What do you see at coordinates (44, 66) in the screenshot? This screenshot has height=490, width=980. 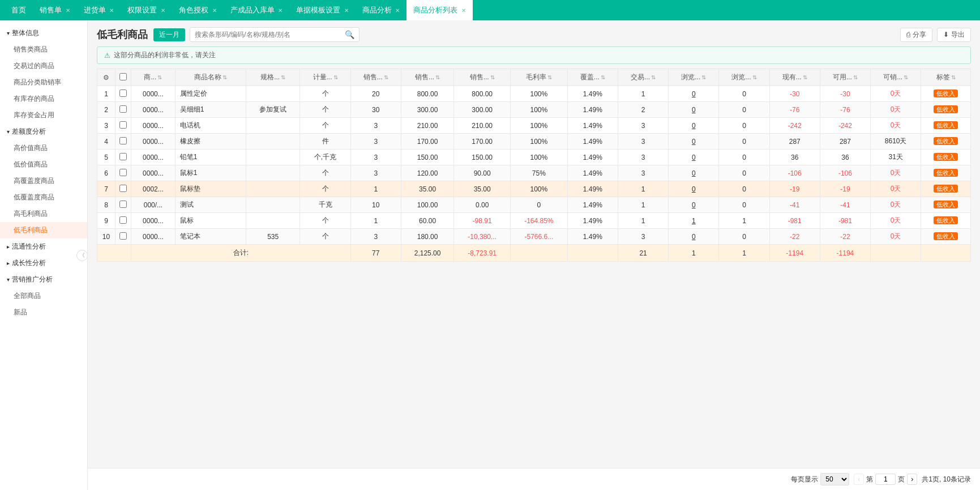 I see `sidebar-item-traded-goods: 交易过的商品` at bounding box center [44, 66].